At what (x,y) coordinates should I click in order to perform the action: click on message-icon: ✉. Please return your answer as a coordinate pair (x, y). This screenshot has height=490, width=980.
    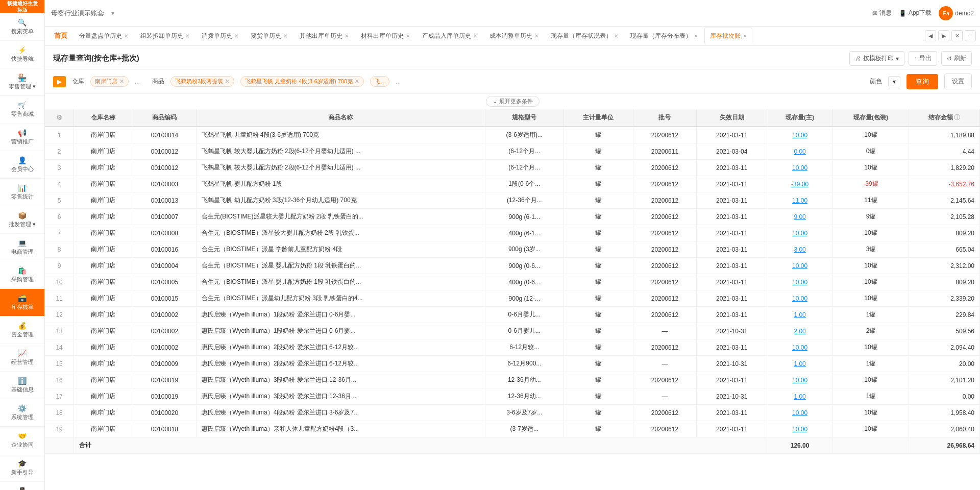
    Looking at the image, I should click on (875, 13).